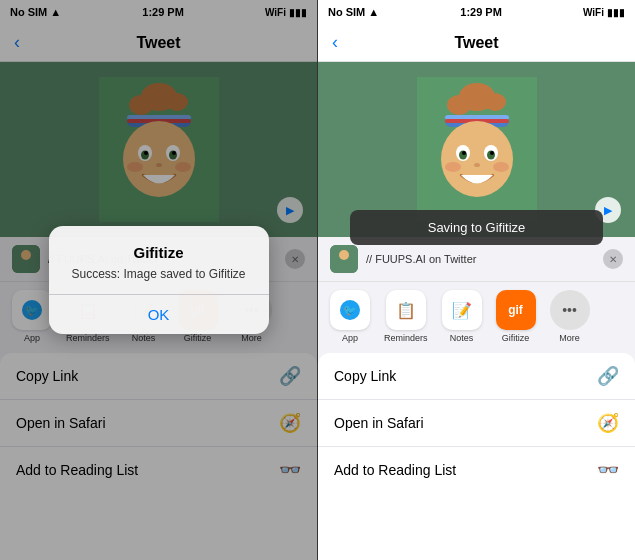 The image size is (635, 560). I want to click on copy-link-label-right: Copy Link, so click(365, 376).